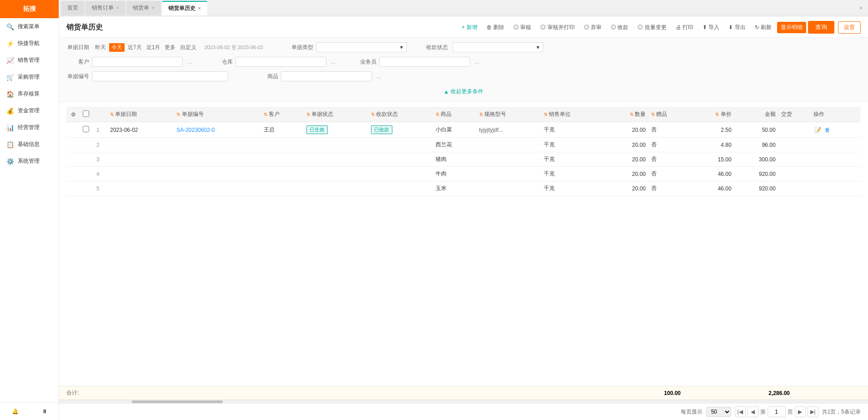 This screenshot has height=420, width=868. What do you see at coordinates (217, 115) in the screenshot?
I see `col-doc-no: ⇅ 单据编号` at bounding box center [217, 115].